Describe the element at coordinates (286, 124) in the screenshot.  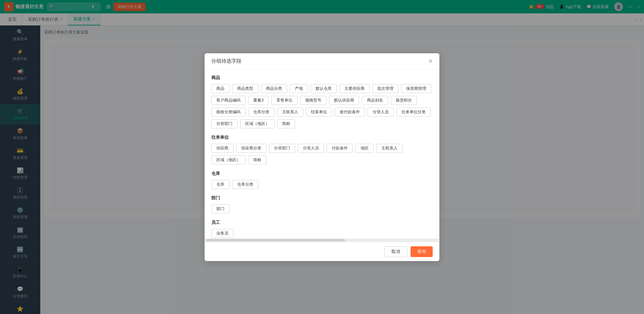
I see `field-tag-goods-24: 简称` at that location.